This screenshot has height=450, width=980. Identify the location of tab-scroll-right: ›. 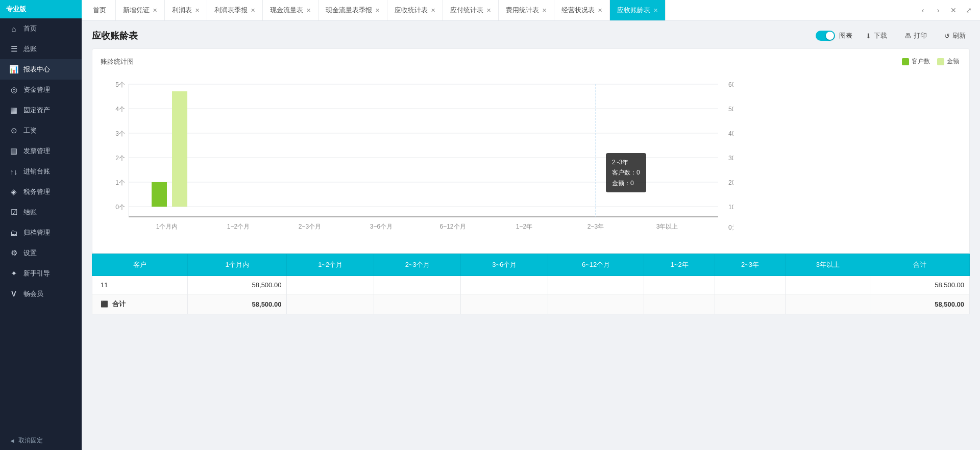
(938, 10).